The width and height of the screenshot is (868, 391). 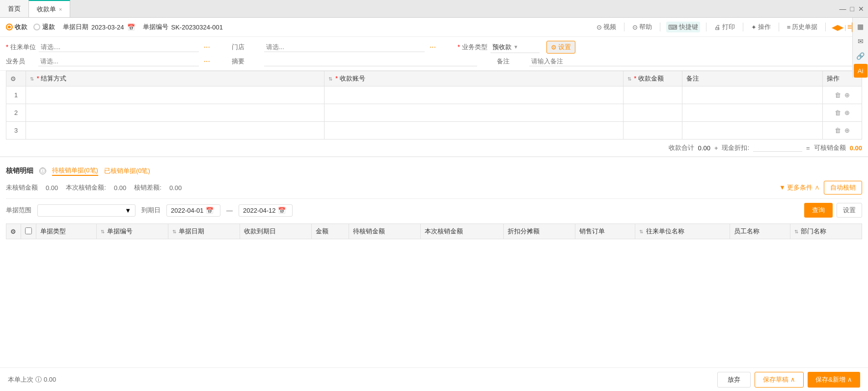 I want to click on delete-icon-2: 🗑, so click(x=838, y=113).